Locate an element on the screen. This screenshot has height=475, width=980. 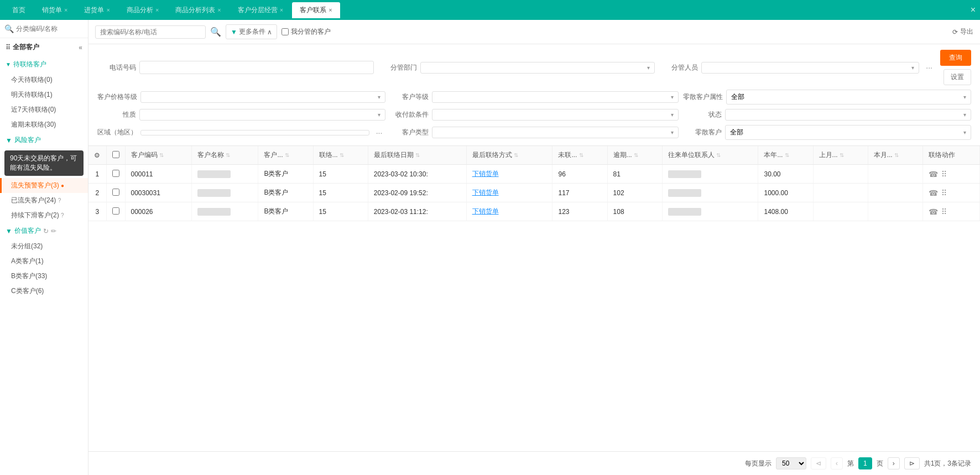
region-select is located at coordinates (255, 133).